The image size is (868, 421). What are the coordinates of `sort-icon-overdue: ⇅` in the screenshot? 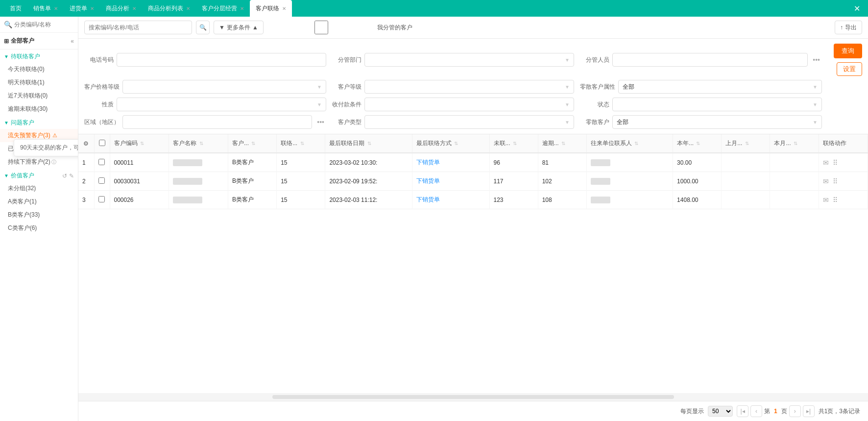 It's located at (563, 143).